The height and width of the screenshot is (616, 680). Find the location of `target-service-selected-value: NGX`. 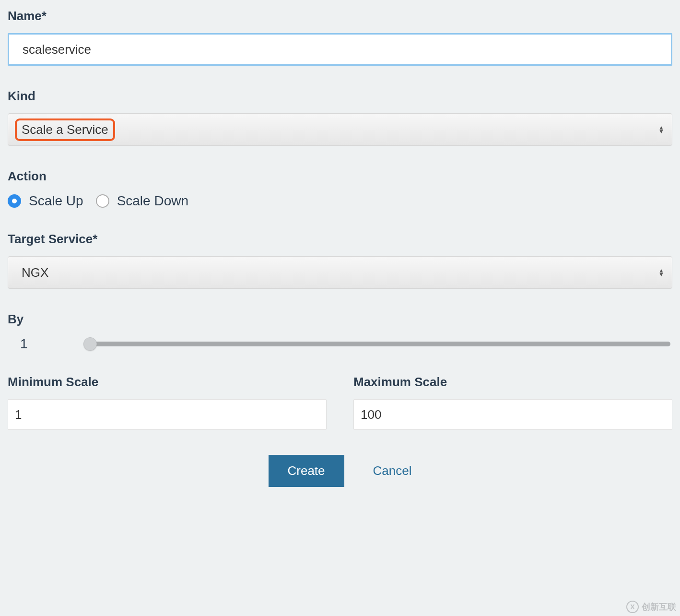

target-service-selected-value: NGX is located at coordinates (32, 272).